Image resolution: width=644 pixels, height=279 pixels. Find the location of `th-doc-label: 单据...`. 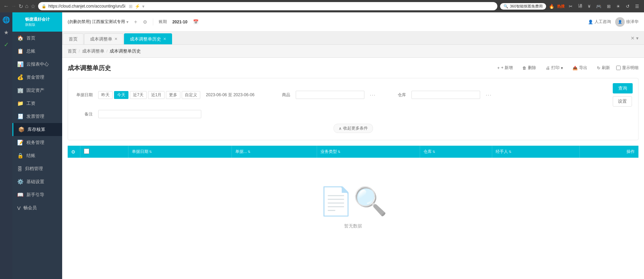

th-doc-label: 单据... is located at coordinates (241, 152).